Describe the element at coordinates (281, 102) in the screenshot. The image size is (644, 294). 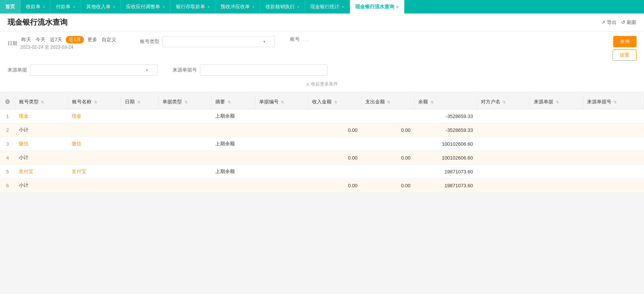
I see `th-doc-no: 单据编号 ⇅` at that location.